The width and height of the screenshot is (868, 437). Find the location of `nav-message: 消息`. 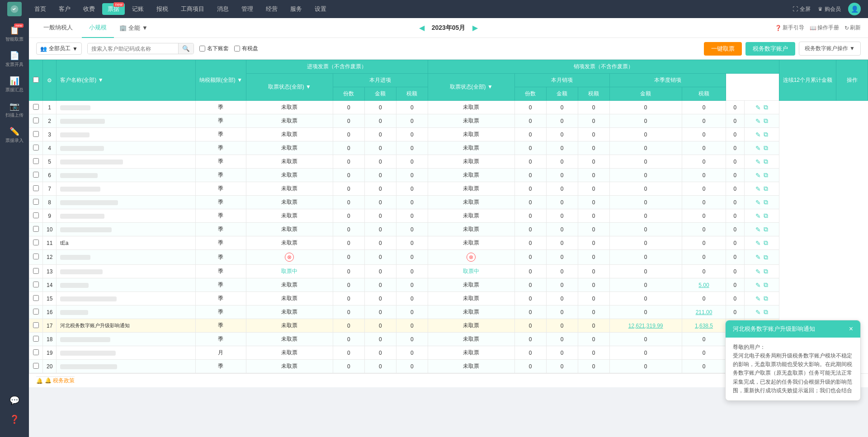

nav-message: 消息 is located at coordinates (223, 9).